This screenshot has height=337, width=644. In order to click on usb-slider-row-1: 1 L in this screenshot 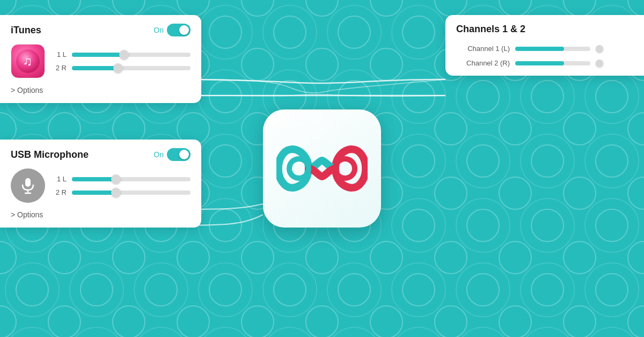, I will do `click(122, 179)`.